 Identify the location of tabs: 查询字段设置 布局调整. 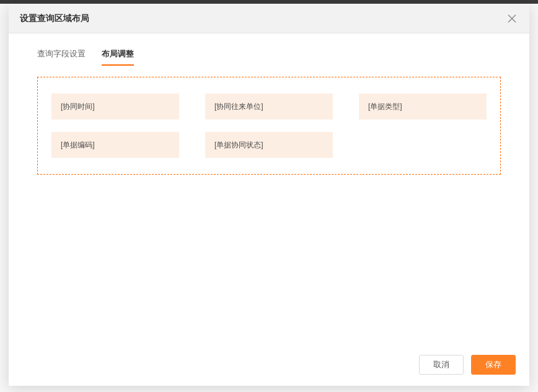
(269, 57).